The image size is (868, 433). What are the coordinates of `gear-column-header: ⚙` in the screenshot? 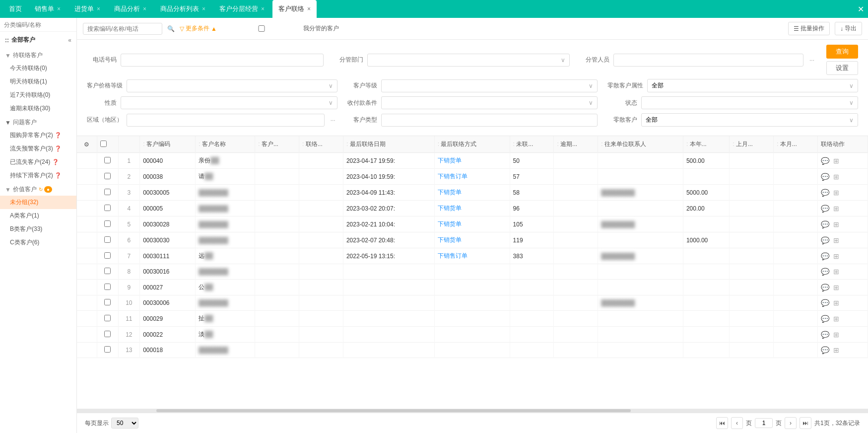 It's located at (87, 144).